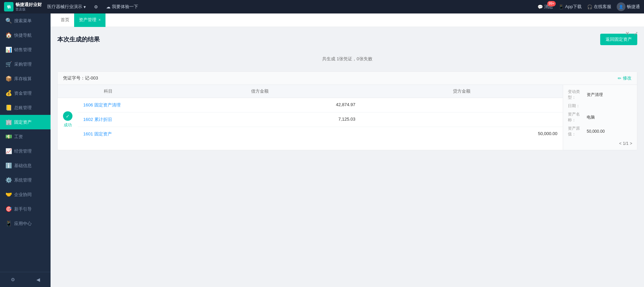 The width and height of the screenshot is (644, 287). Describe the element at coordinates (23, 50) in the screenshot. I see `sidebar-item-label: 销售管理` at that location.